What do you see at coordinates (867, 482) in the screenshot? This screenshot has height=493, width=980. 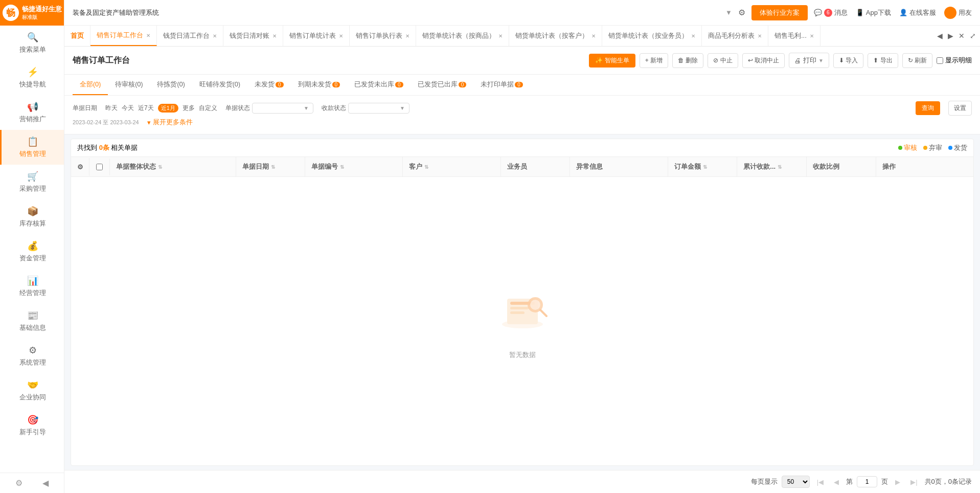 I see `page-number-input` at bounding box center [867, 482].